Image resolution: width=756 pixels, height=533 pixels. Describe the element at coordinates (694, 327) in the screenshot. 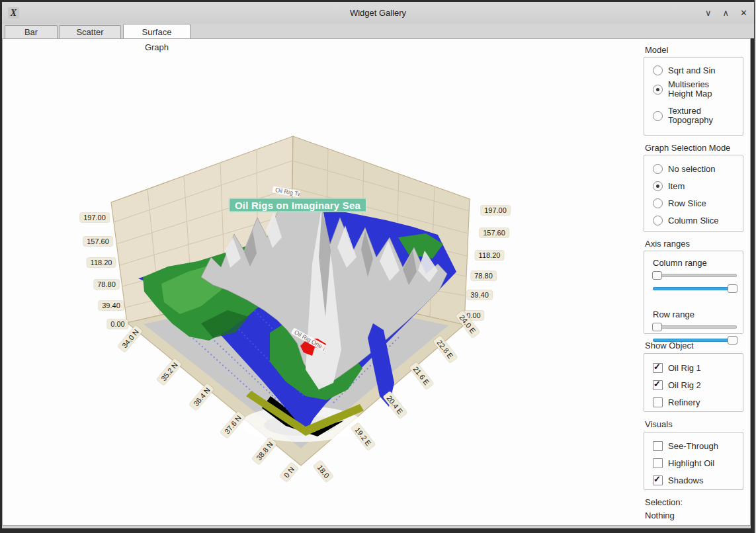

I see `row-range-min-slider` at that location.